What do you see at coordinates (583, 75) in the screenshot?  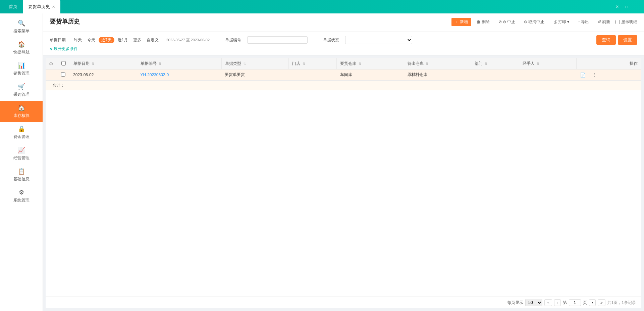 I see `edit-action-icon: 📄` at bounding box center [583, 75].